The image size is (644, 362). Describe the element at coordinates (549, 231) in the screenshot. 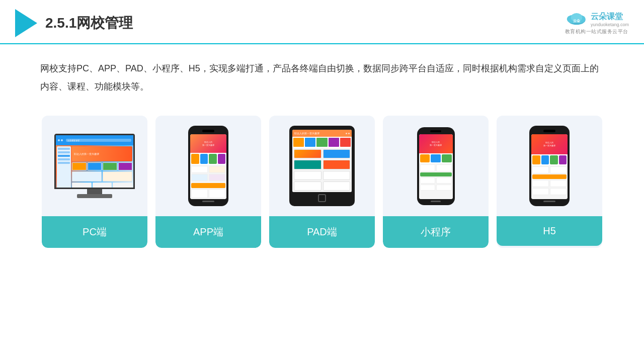

I see `h5-label: H5` at that location.